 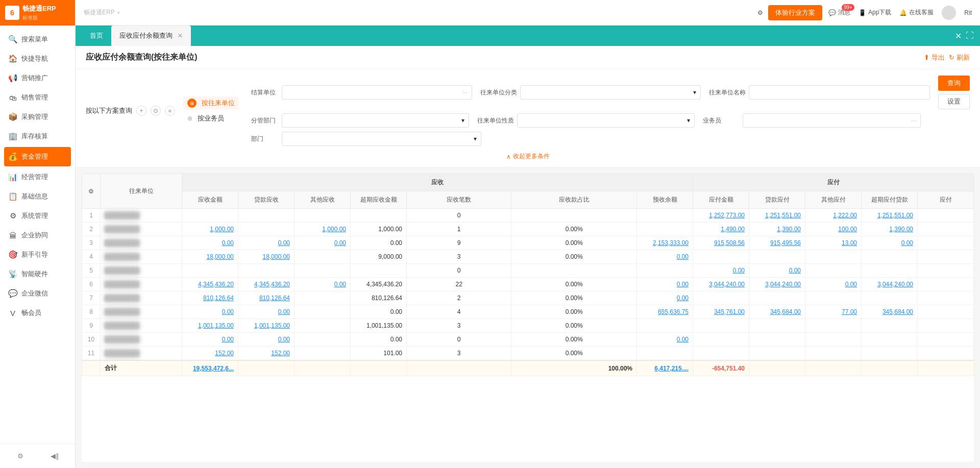 I want to click on table-cell: 2,153,333.00, so click(x=665, y=243).